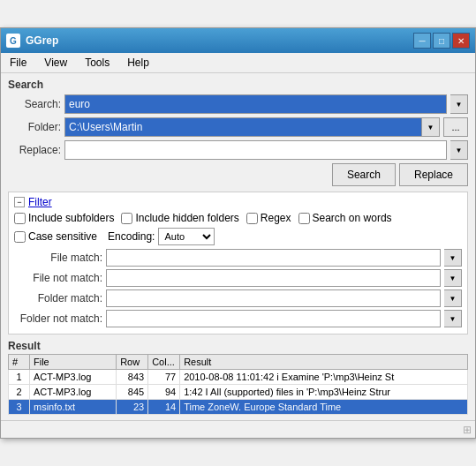 Image resolution: width=476 pixels, height=466 pixels. Describe the element at coordinates (18, 63) in the screenshot. I see `menu-file: File` at that location.